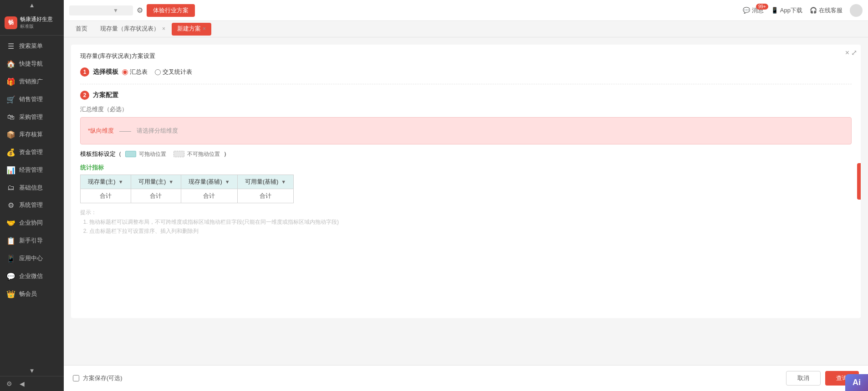  Describe the element at coordinates (262, 182) in the screenshot. I see `col-header-4-label: 可用量(基辅)` at that location.